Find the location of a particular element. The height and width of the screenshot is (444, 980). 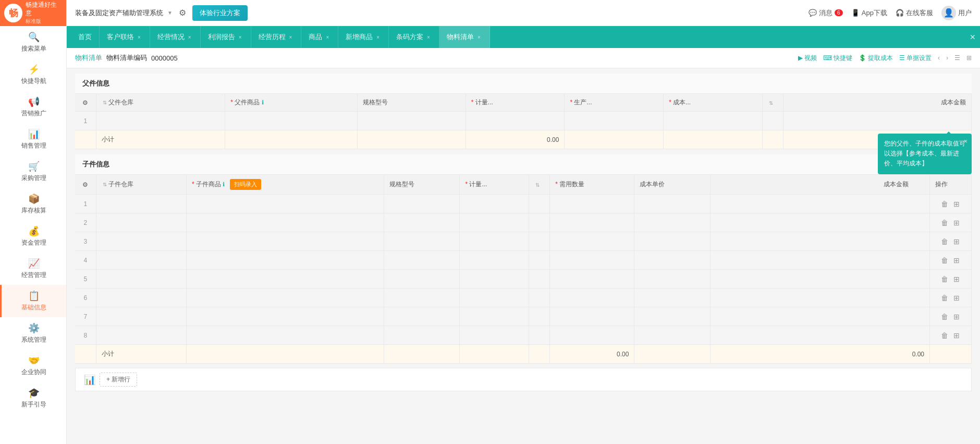

copy-icon-5: ⊞ is located at coordinates (957, 279).